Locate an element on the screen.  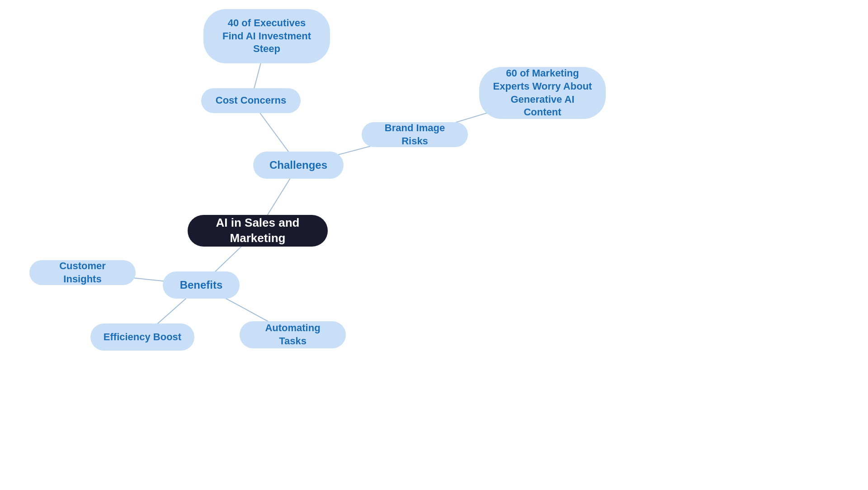
automating-tasks-node: Automating Tasks is located at coordinates (293, 335).